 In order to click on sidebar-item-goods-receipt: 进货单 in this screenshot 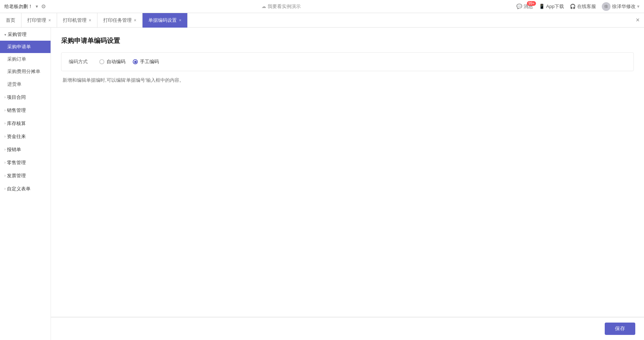, I will do `click(25, 84)`.